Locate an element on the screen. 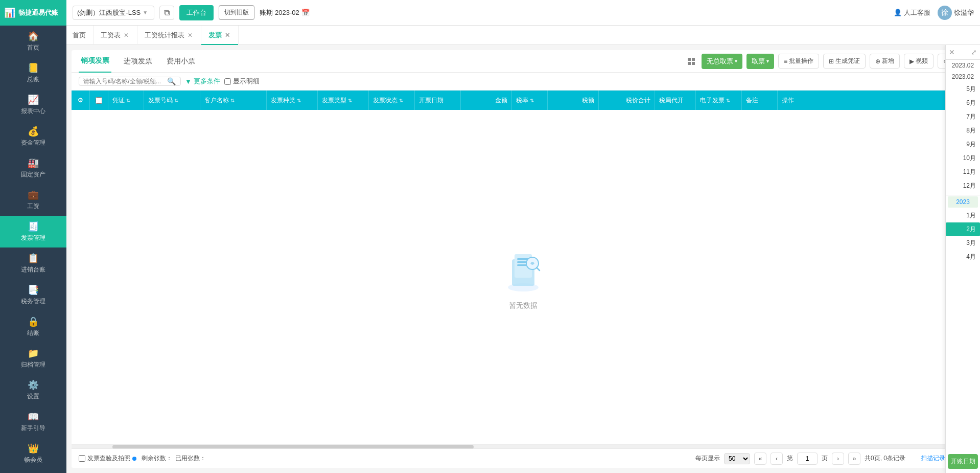 The width and height of the screenshot is (980, 473). th-amount: 金额 is located at coordinates (486, 100).